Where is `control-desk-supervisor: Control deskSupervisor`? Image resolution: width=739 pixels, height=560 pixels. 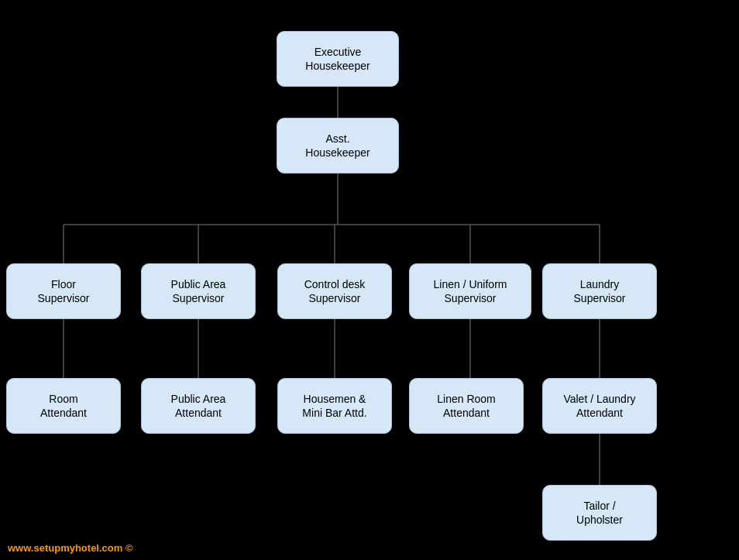
control-desk-supervisor: Control deskSupervisor is located at coordinates (335, 291).